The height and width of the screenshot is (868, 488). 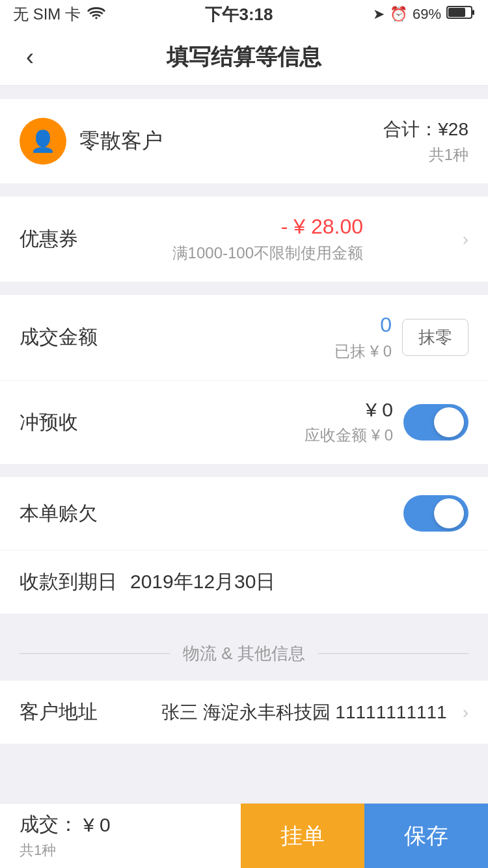 I want to click on transaction-amount-label: 成交金额, so click(x=59, y=337).